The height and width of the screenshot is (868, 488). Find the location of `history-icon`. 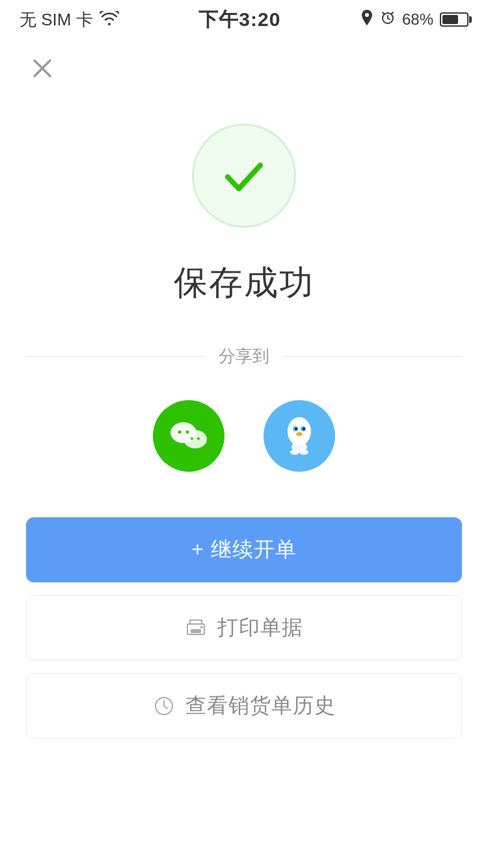

history-icon is located at coordinates (164, 706).